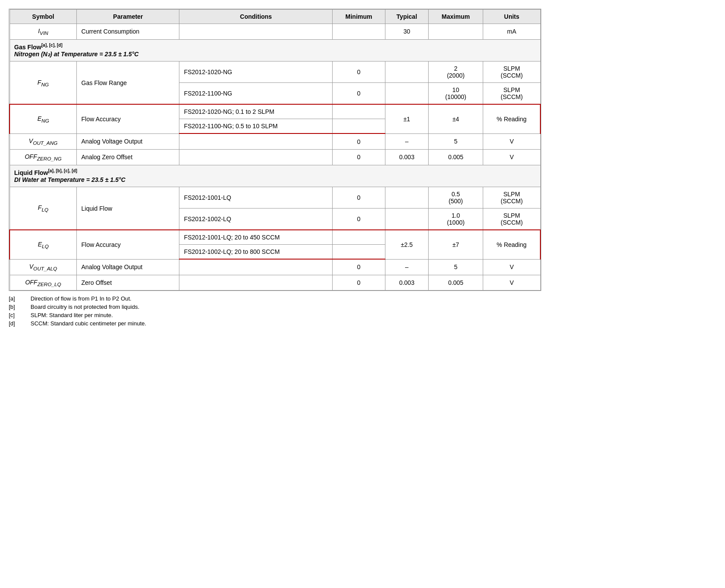 The image size is (725, 588). What do you see at coordinates (128, 17) in the screenshot?
I see `col-header-parameter: Parameter` at bounding box center [128, 17].